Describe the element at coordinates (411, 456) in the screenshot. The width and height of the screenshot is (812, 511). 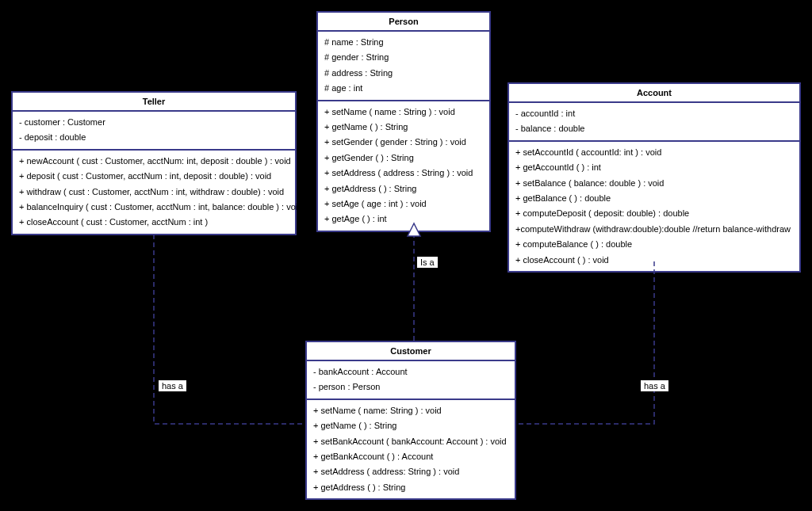
I see `method: + getBankAccount ( ) : Account` at that location.